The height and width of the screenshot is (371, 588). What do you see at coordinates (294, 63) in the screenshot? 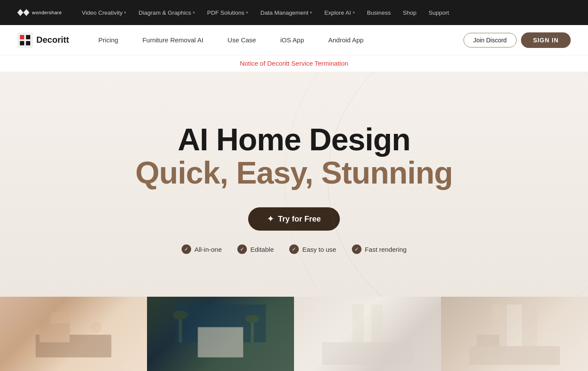
I see `notice-text: Notice of Decoritt Service Termination` at bounding box center [294, 63].